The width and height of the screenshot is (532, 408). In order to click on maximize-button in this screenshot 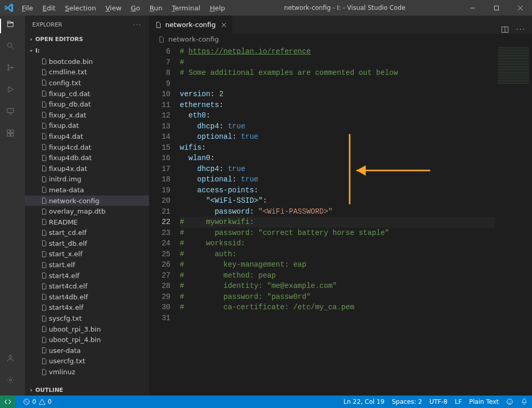, I will do `click(496, 8)`.